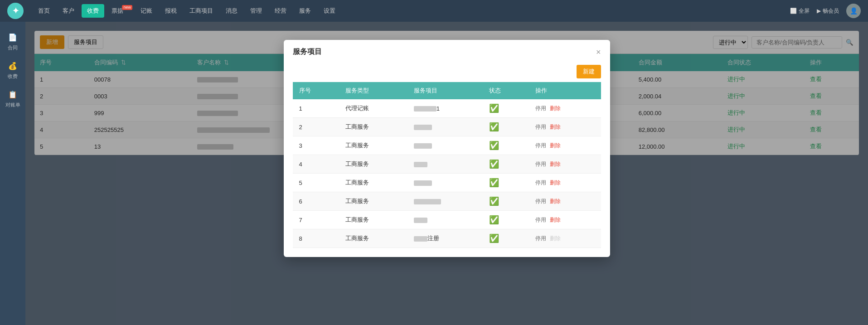  What do you see at coordinates (13, 37) in the screenshot?
I see `contract-icon: 📄` at bounding box center [13, 37].